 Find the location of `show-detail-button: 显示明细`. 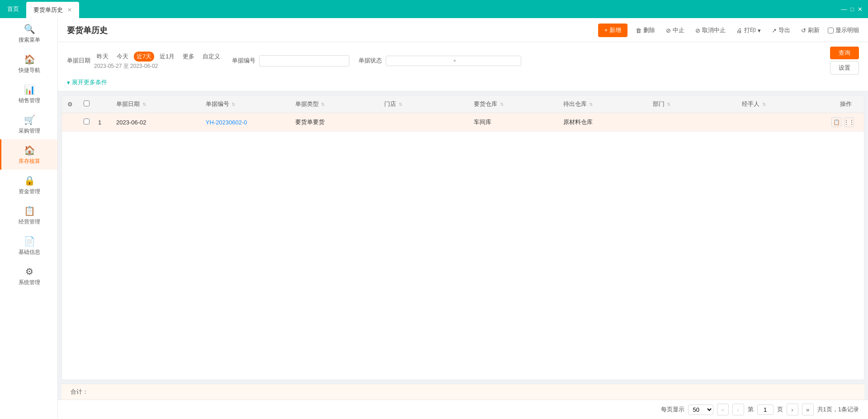

show-detail-button: 显示明细 is located at coordinates (844, 30).